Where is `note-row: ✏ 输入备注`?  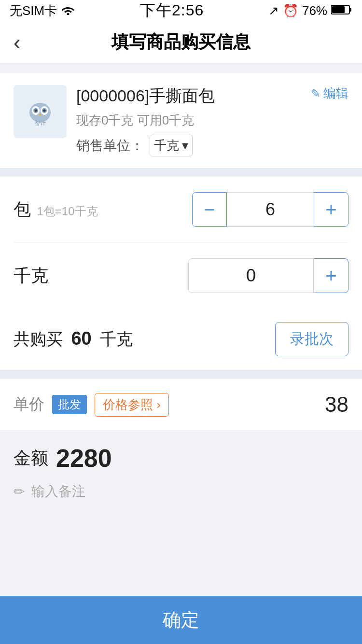 note-row: ✏ 输入备注 is located at coordinates (181, 491).